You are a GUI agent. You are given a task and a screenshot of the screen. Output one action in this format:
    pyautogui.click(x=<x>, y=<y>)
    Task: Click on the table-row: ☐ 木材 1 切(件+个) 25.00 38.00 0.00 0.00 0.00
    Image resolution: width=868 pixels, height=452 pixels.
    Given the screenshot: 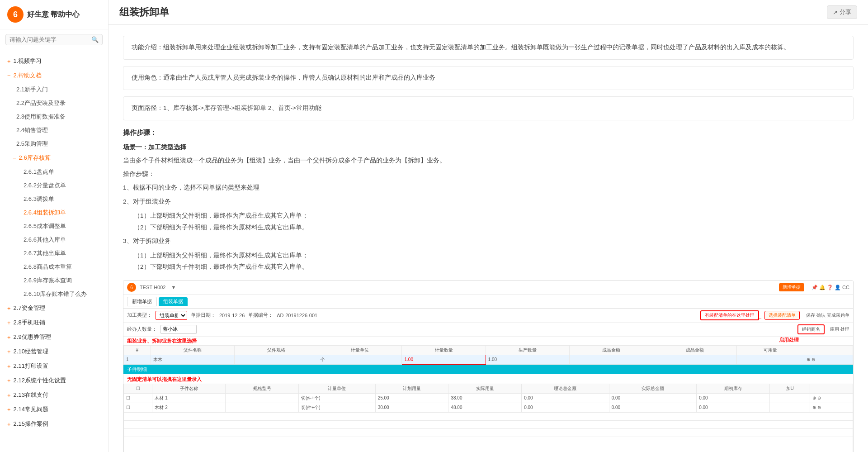 What is the action you would take?
    pyautogui.click(x=488, y=398)
    